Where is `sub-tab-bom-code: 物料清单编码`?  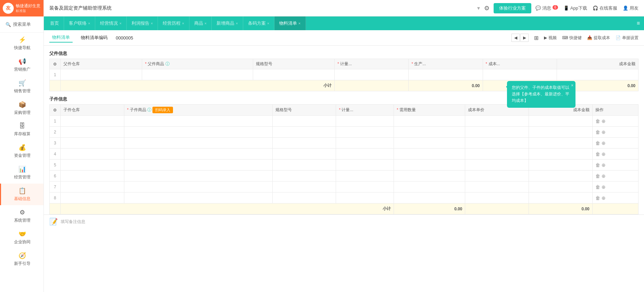
sub-tab-bom-code: 物料清单编码 is located at coordinates (94, 38).